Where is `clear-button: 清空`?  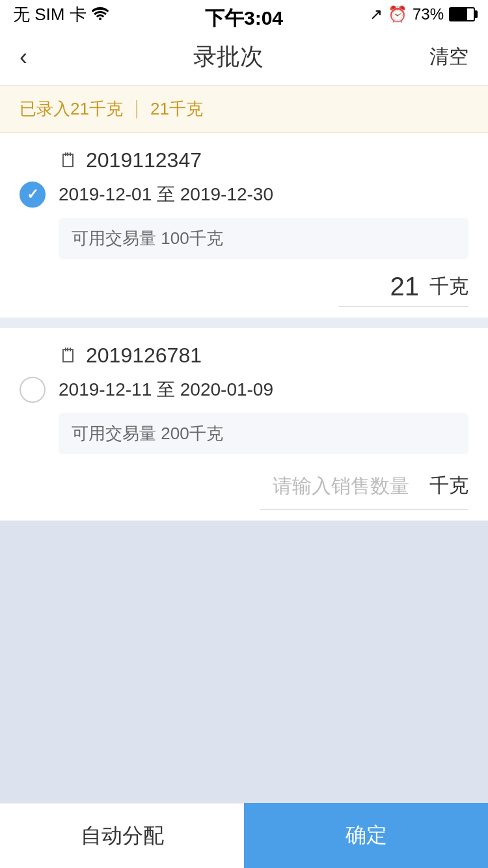
clear-button: 清空 is located at coordinates (449, 57).